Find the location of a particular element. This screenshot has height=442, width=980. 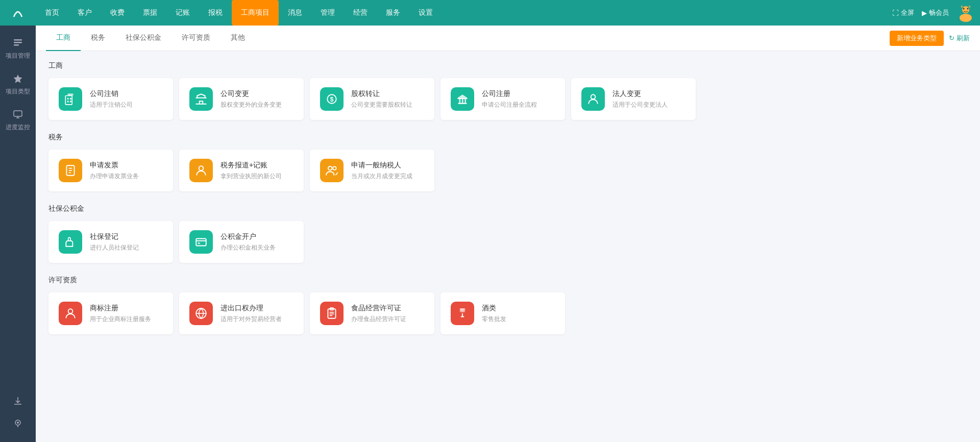

cards-grid: 申请发票办理申请发票业务税务报道+记账拿到营业执照的新公司申请一般纳税人当月或次… is located at coordinates (508, 170).